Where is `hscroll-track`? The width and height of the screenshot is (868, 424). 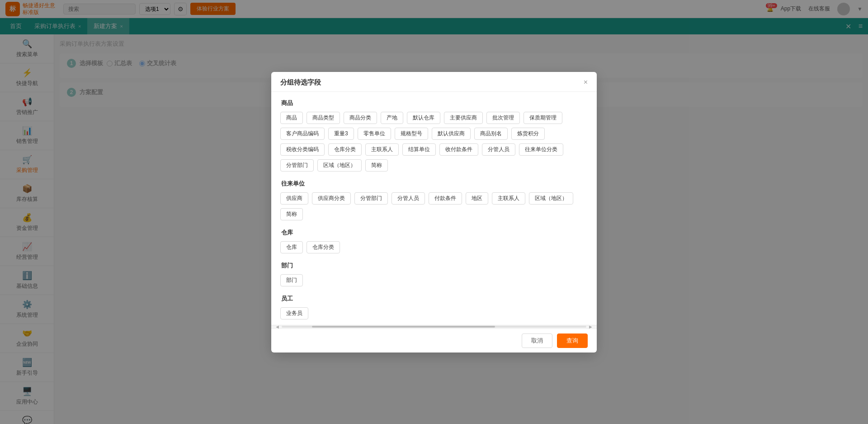
hscroll-track is located at coordinates (434, 327).